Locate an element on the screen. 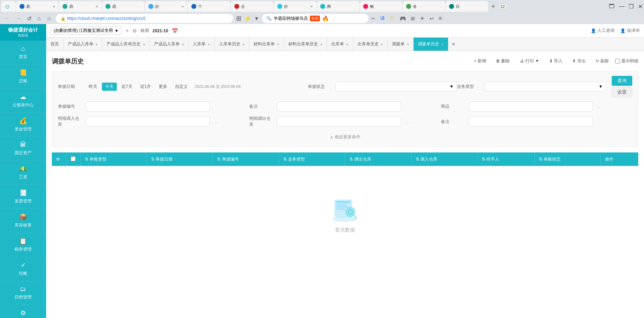 The image size is (644, 318). page-tab-stock-out: 出库单 × is located at coordinates (340, 44).